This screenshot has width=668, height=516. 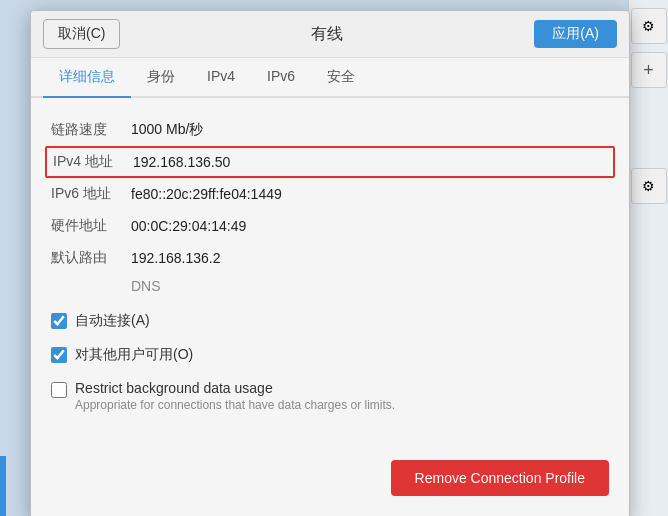 What do you see at coordinates (112, 321) in the screenshot?
I see `auto-connect-label: 自动连接(A)` at bounding box center [112, 321].